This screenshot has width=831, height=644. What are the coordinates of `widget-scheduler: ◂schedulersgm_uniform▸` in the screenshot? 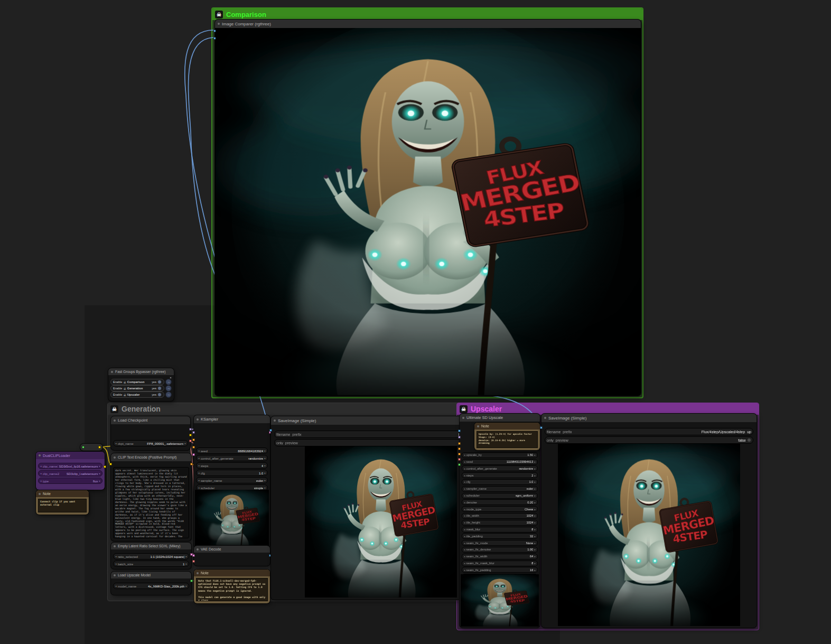 It's located at (500, 496).